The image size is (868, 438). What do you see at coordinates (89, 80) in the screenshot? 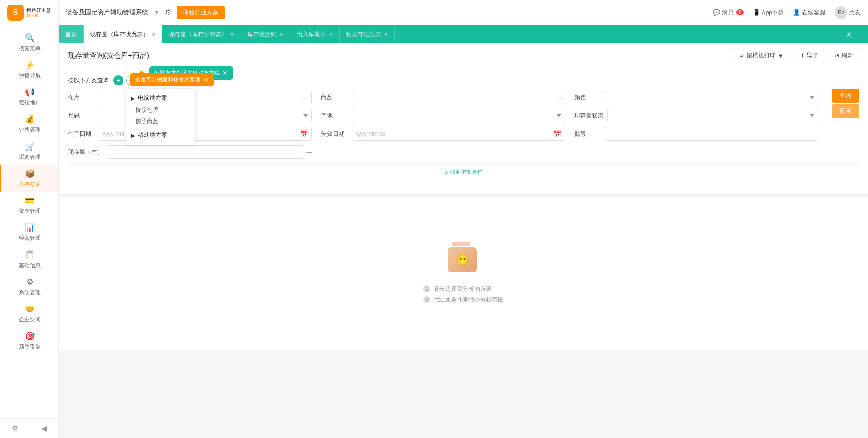
I see `filter-label: 按以下方案查询` at bounding box center [89, 80].